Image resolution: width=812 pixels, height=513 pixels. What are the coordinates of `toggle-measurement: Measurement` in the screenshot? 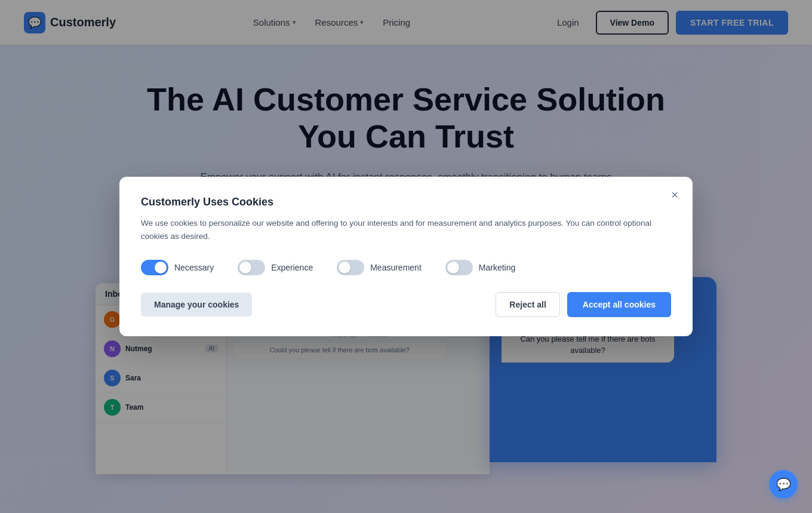 It's located at (379, 268).